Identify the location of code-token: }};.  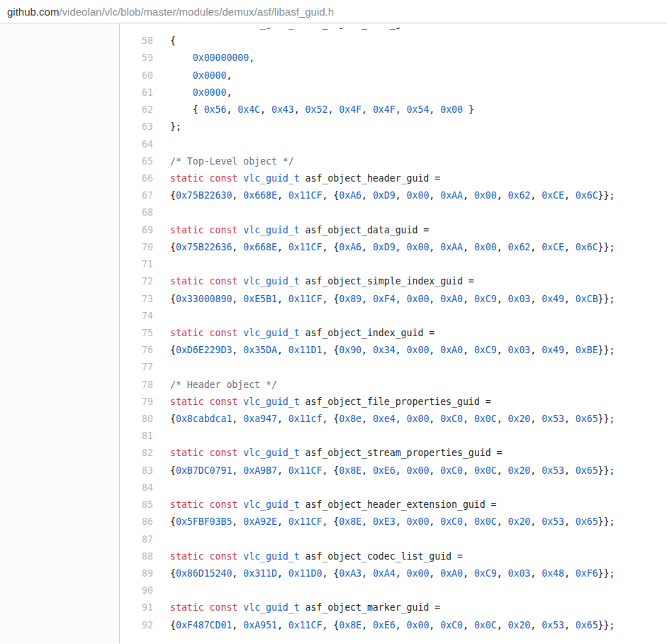
(607, 299).